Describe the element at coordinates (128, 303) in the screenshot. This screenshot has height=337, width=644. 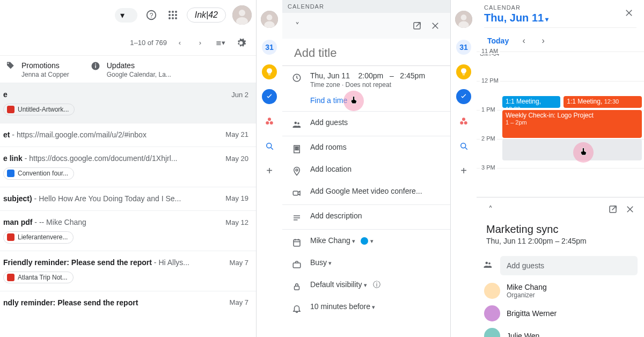
I see `email-row: ndly reminder: Please send the report Ma…` at that location.